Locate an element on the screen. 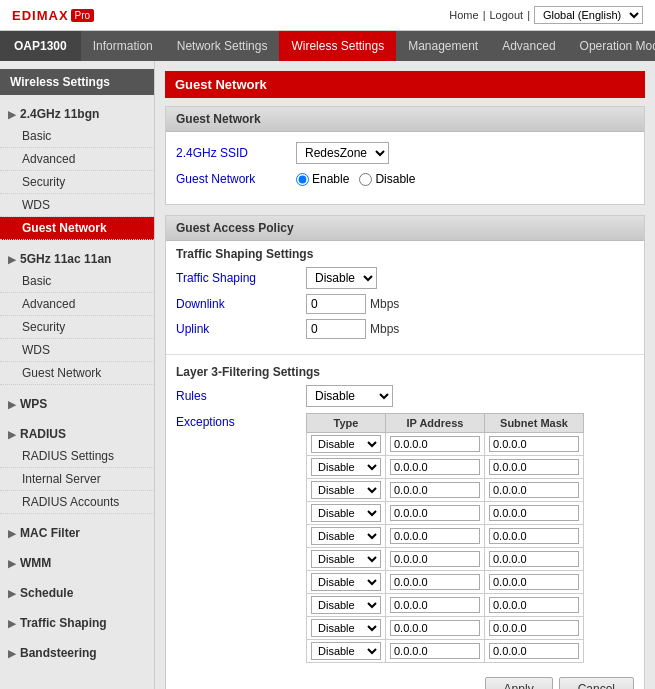  sidebar-item-wds-5: WDS is located at coordinates (77, 350).